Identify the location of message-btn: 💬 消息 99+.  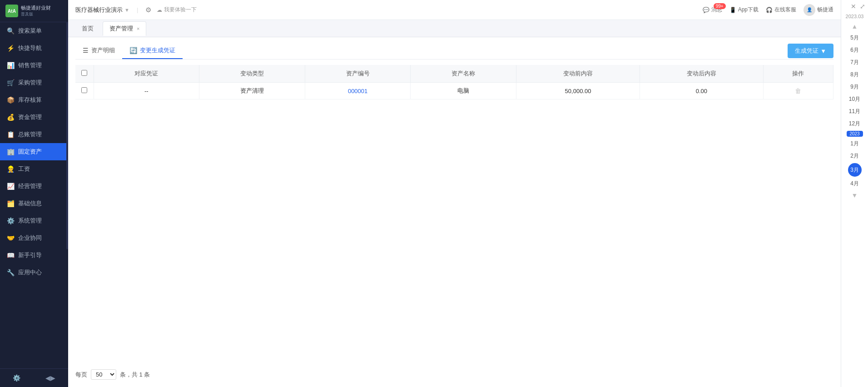
(712, 10).